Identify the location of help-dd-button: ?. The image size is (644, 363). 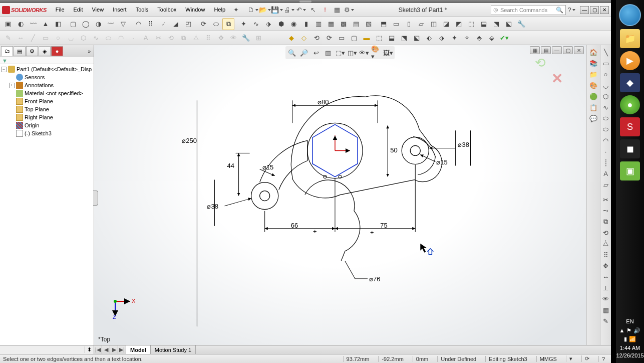
(571, 10).